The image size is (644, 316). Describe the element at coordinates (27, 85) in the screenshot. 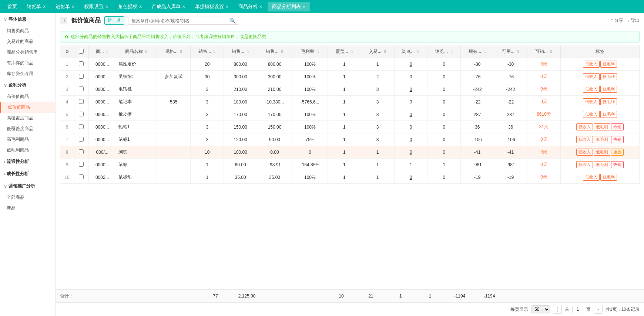

I see `sidebar-group-profit: ∨ 盈利分析` at that location.